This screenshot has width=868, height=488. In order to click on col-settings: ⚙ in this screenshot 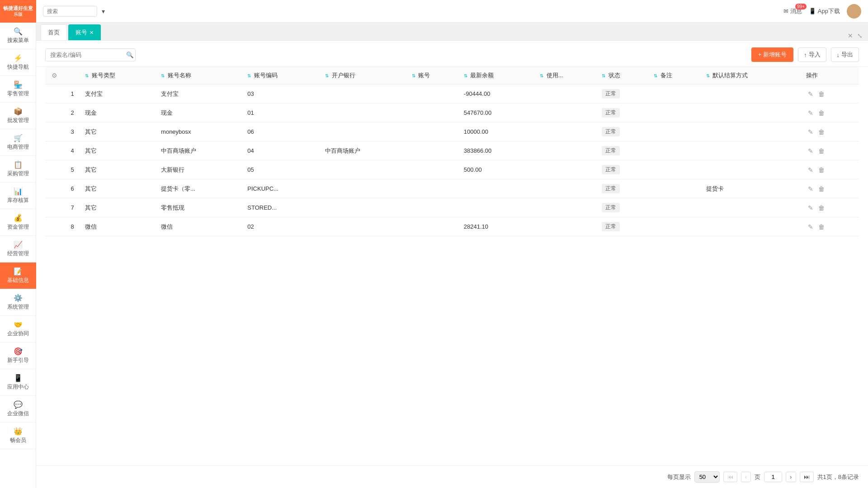, I will do `click(54, 76)`.